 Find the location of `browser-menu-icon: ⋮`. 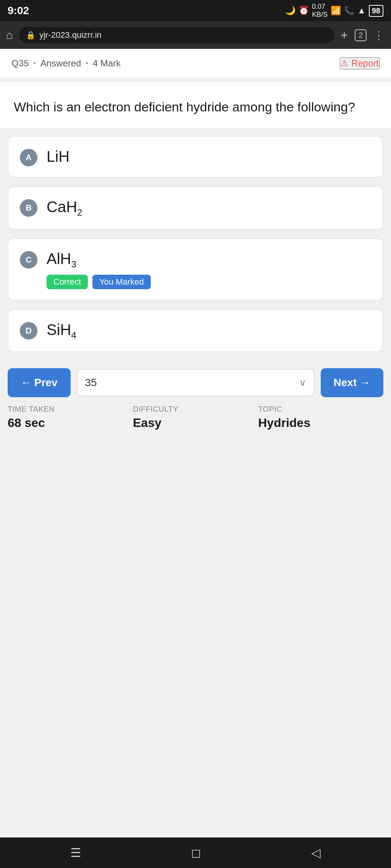

browser-menu-icon: ⋮ is located at coordinates (379, 35).